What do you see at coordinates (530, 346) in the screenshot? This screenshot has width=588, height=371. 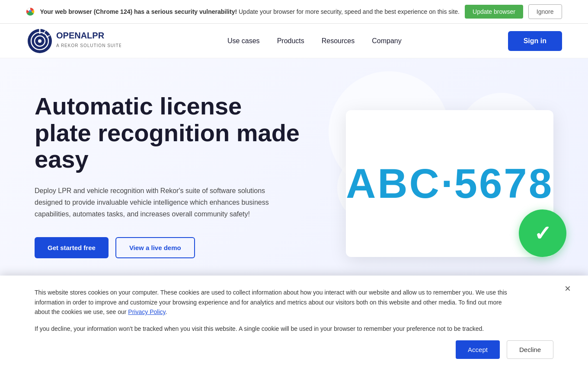 I see `decline-button: Decline` at bounding box center [530, 346].